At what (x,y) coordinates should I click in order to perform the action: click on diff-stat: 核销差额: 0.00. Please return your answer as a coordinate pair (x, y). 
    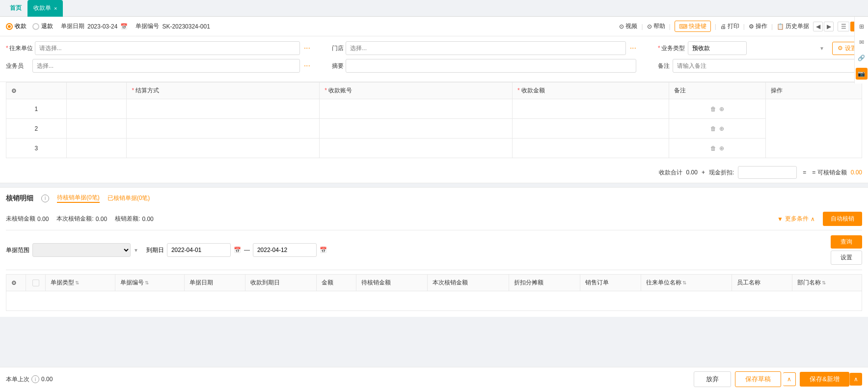
    Looking at the image, I should click on (135, 219).